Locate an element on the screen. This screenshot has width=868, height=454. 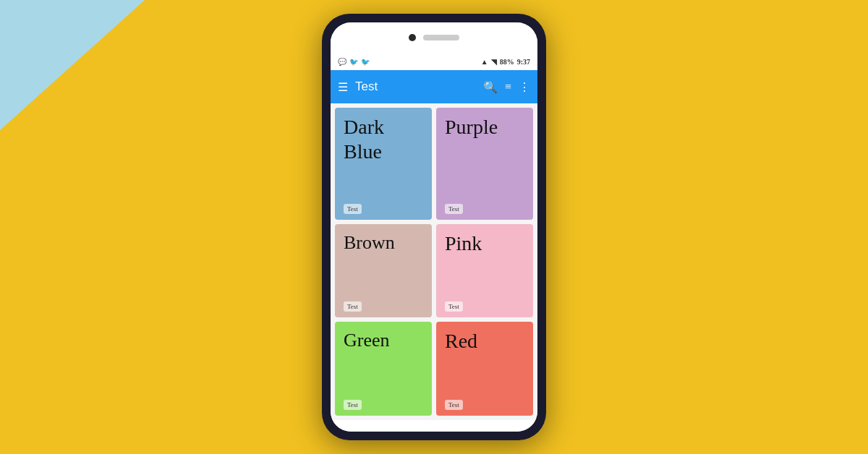
card-dark-blue-title: Dark Blue is located at coordinates (383, 139).